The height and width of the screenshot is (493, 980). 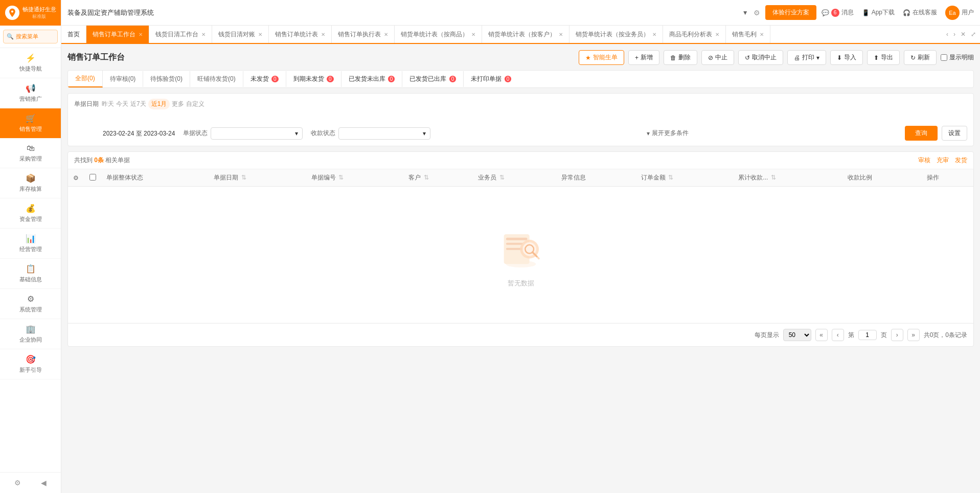 I want to click on expand-label: 展开更多条件, so click(x=670, y=133).